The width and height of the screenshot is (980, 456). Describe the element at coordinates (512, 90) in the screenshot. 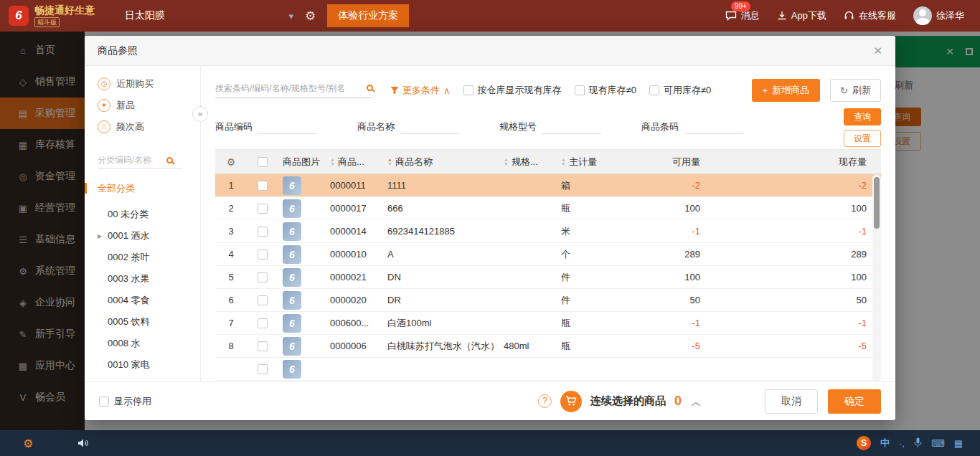

I see `checkbox-warehouse-stock: 按仓库显示现有库存` at that location.